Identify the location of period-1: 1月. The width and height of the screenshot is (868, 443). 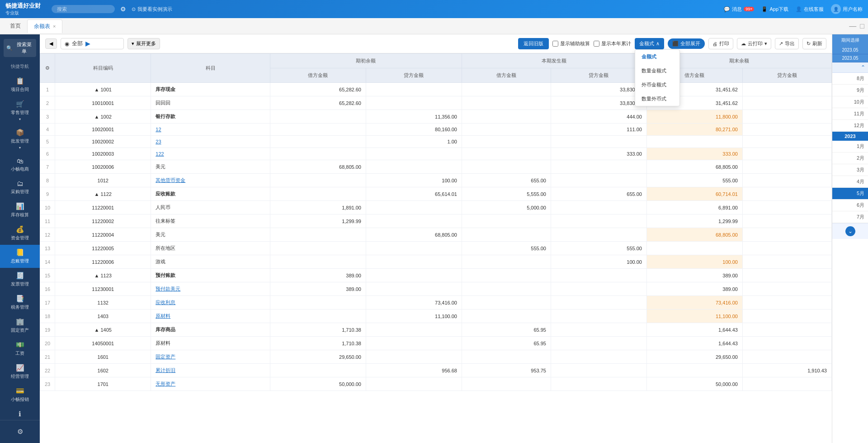
(850, 147).